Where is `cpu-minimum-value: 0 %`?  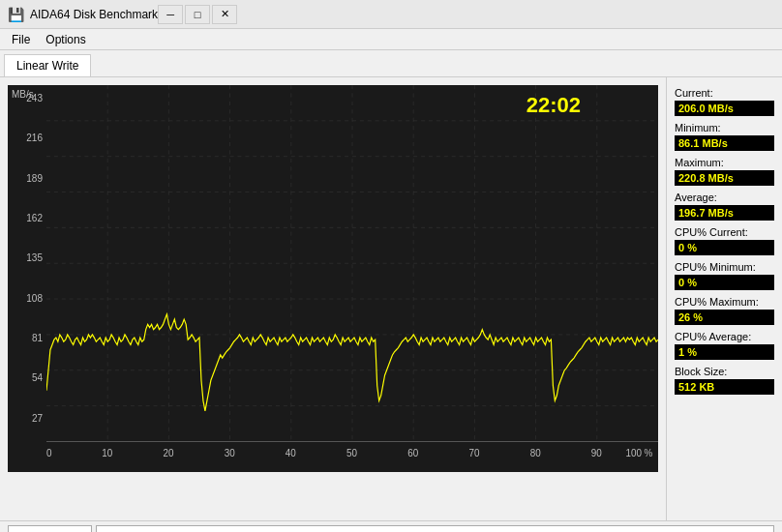 cpu-minimum-value: 0 % is located at coordinates (724, 282).